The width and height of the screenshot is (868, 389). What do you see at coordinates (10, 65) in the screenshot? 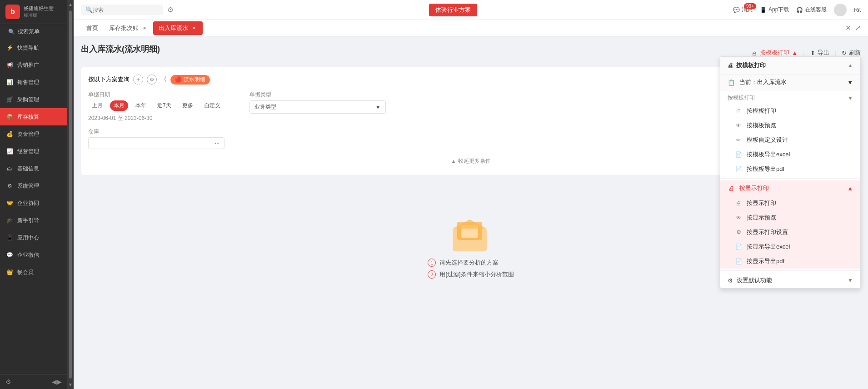
I see `marketing-icon: 📢` at bounding box center [10, 65].